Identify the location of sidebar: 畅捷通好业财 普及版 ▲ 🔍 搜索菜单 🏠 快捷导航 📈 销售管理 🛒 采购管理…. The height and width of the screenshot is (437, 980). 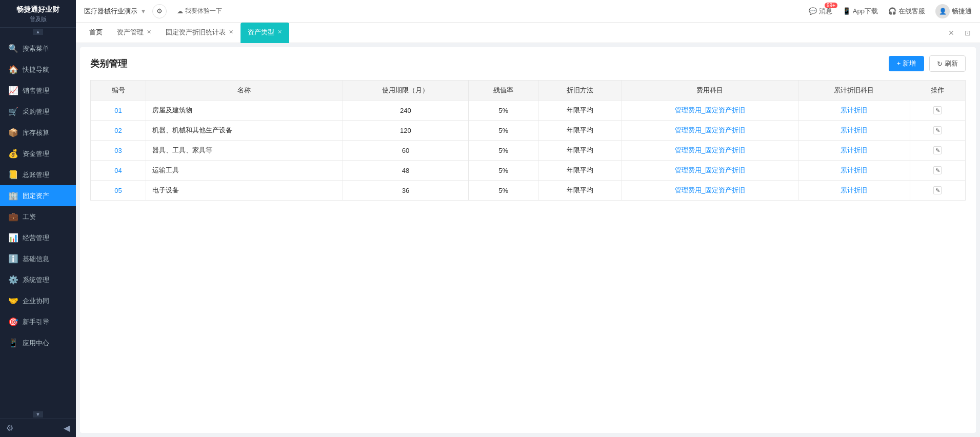
(38, 218).